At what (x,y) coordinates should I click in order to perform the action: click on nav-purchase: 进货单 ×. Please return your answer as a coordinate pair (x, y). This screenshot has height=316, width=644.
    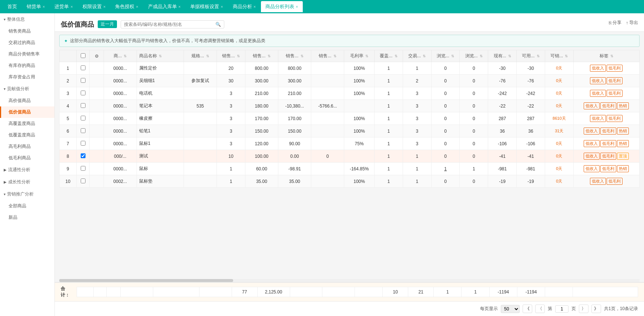
    Looking at the image, I should click on (64, 7).